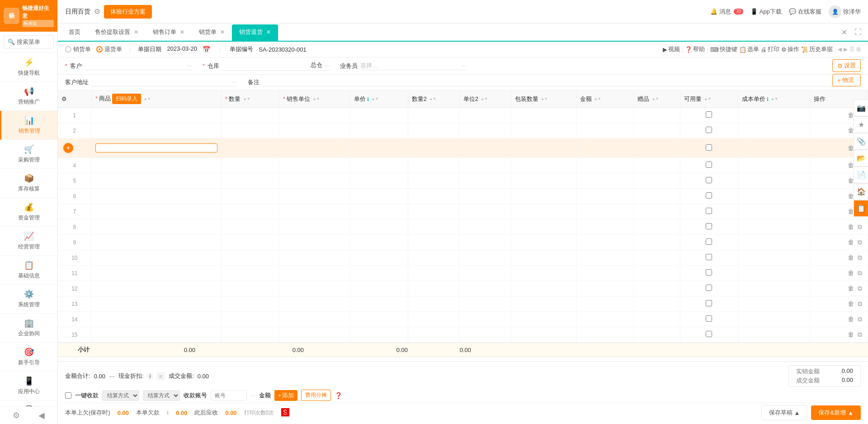  What do you see at coordinates (860, 289) in the screenshot?
I see `copy-row-btn-12: ⧉` at bounding box center [860, 289].